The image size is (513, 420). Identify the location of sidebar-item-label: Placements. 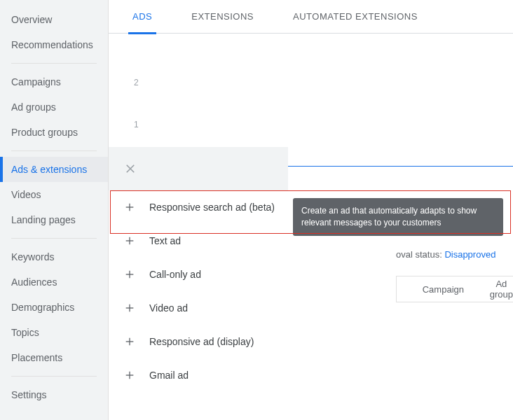
(36, 358).